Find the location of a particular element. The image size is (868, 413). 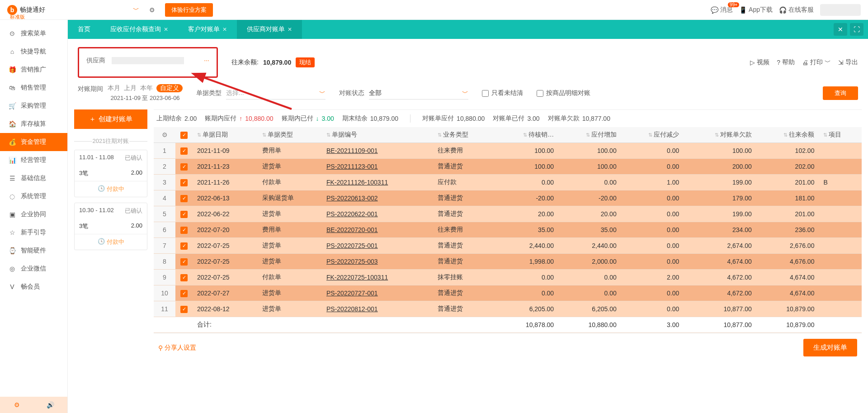

doc-link: PS-20220725-003 is located at coordinates (352, 261).